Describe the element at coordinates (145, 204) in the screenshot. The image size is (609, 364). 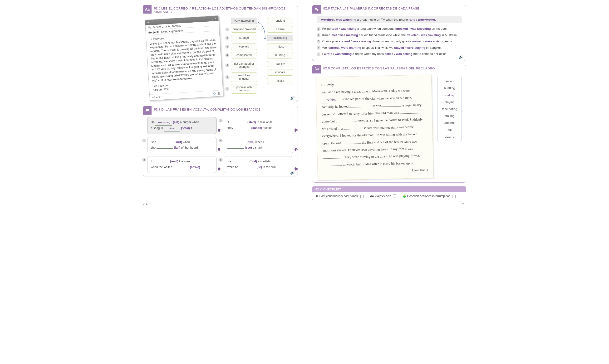
I see `page-number: 214` at that location.